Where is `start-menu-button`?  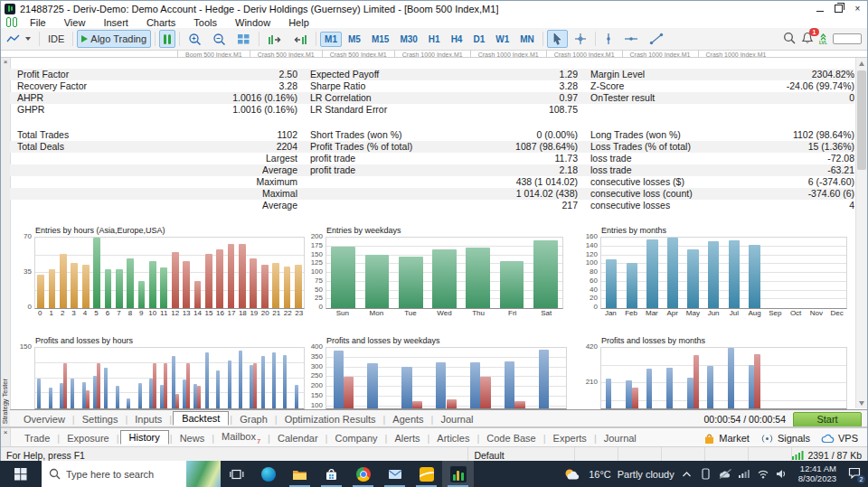 start-menu-button is located at coordinates (21, 473).